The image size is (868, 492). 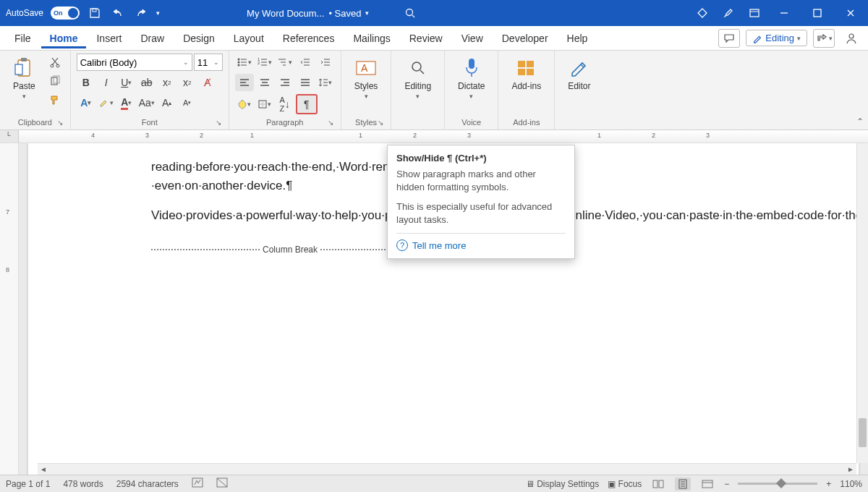 What do you see at coordinates (65, 13) in the screenshot?
I see `autosave-toggle: On` at bounding box center [65, 13].